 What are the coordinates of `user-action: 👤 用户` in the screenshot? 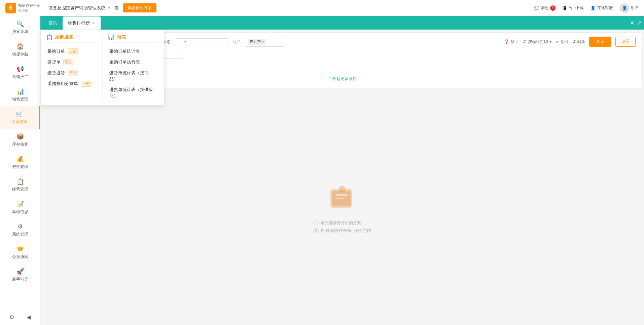 It's located at (629, 8).